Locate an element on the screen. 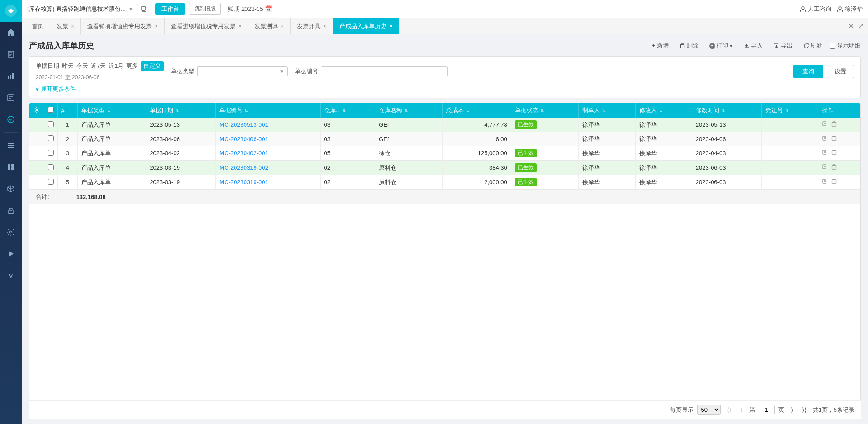 The height and width of the screenshot is (424, 868). workbench-button: 工作台 is located at coordinates (170, 9).